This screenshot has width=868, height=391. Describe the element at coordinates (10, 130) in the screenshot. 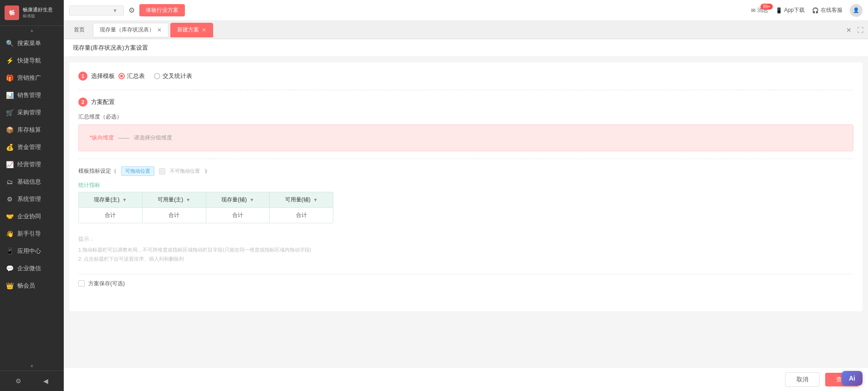

I see `inventory-icon: 📦` at that location.